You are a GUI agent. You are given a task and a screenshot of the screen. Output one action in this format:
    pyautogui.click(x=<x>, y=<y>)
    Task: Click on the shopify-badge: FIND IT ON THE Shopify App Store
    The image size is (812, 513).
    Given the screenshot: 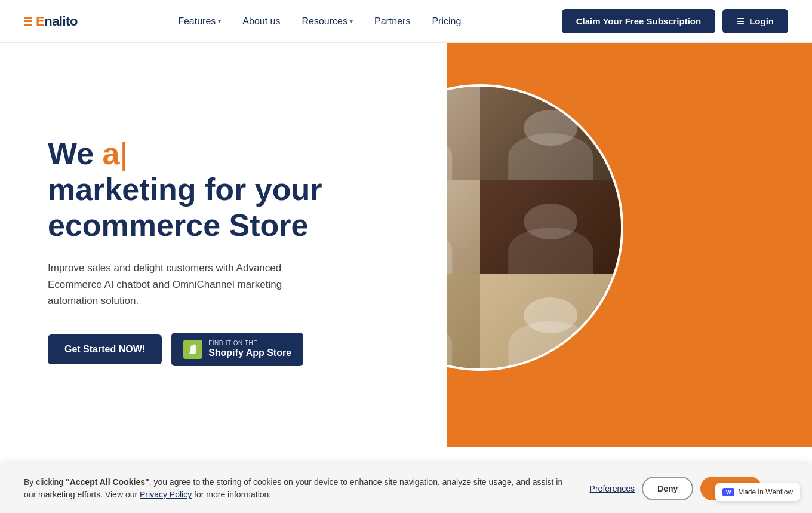 What is the action you would take?
    pyautogui.click(x=250, y=349)
    